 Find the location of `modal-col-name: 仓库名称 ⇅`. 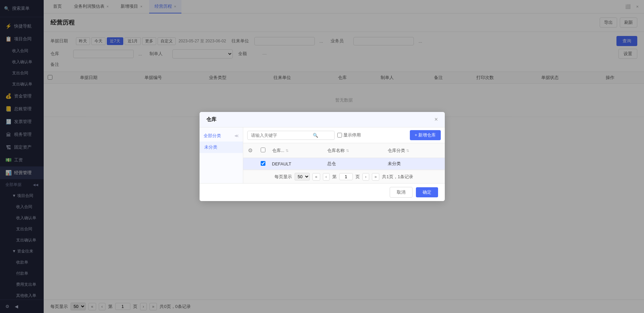

modal-col-name: 仓库名称 ⇅ is located at coordinates (354, 151).